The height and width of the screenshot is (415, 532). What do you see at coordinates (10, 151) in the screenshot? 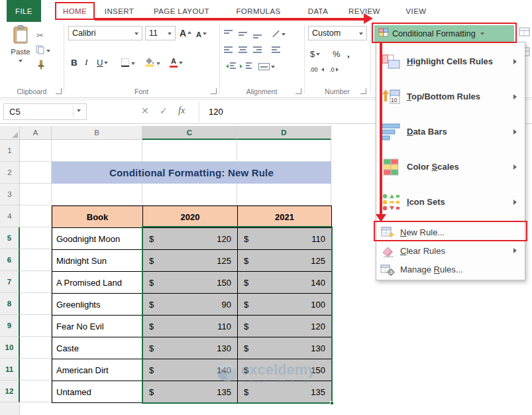
I see `row-header: 1` at bounding box center [10, 151].